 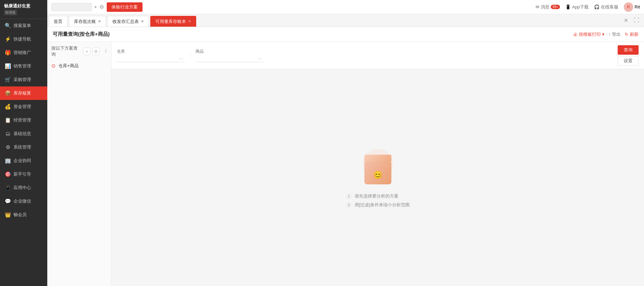 I want to click on sidebar-item-inventory: 📦库存核算, so click(x=24, y=93).